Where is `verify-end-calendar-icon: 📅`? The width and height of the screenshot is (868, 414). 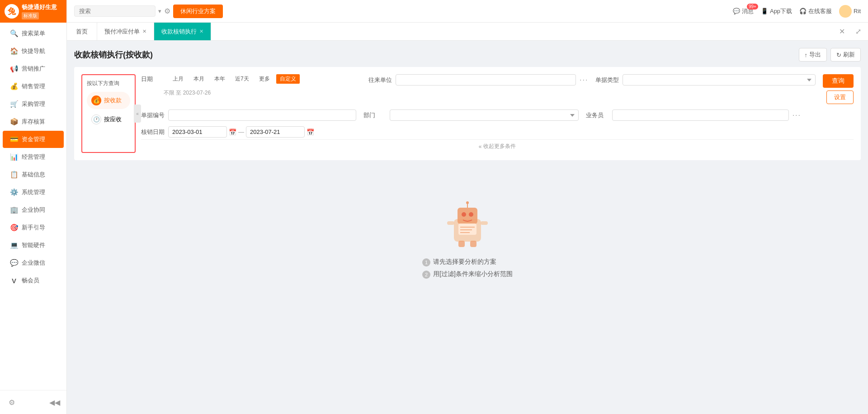
verify-end-calendar-icon: 📅 is located at coordinates (310, 132).